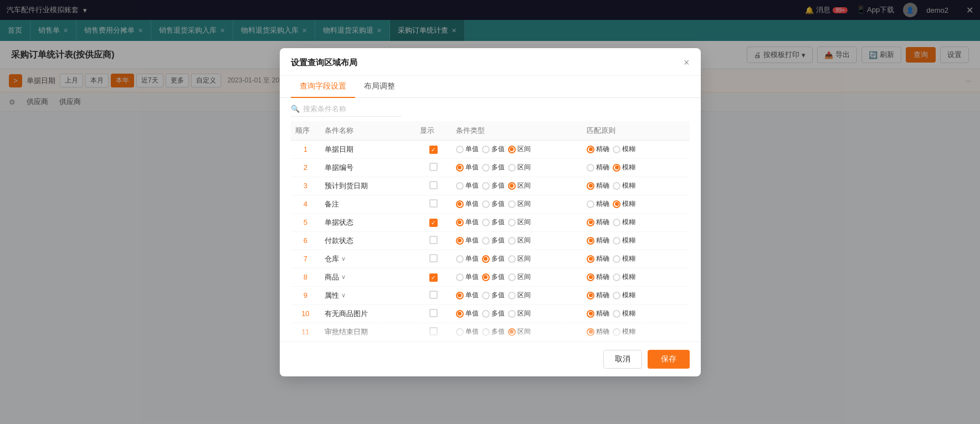  I want to click on modal-tab-layout: 布局调整, so click(379, 87).